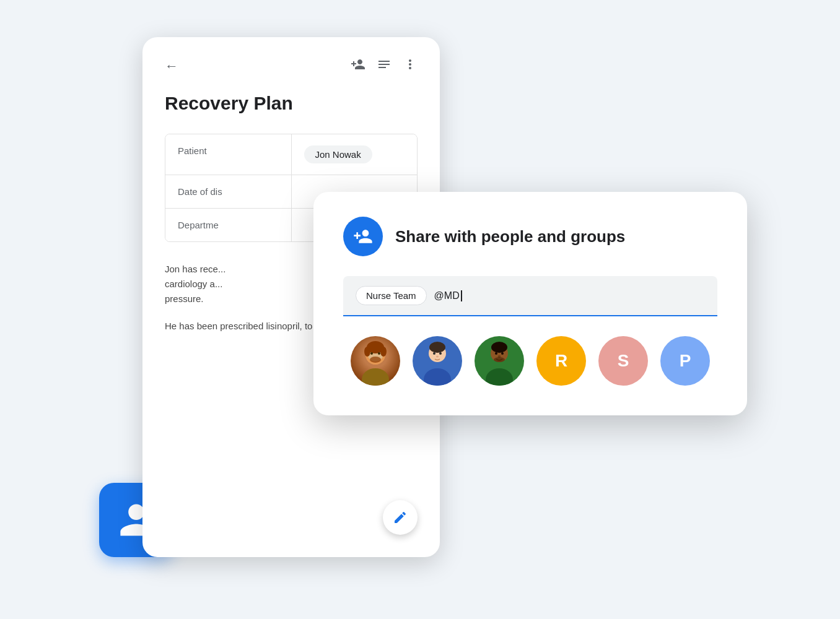  What do you see at coordinates (685, 361) in the screenshot?
I see `avatar-p-letter: P` at bounding box center [685, 361].